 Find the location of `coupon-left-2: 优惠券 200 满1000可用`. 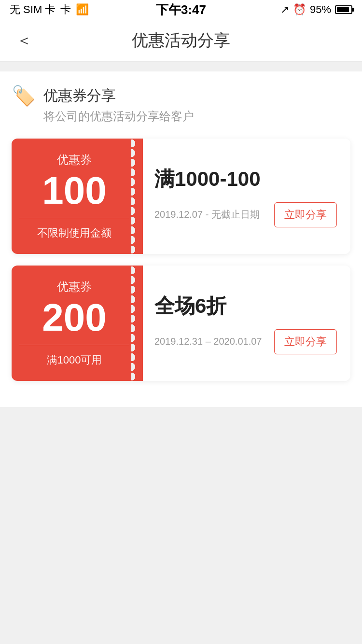

coupon-left-2: 优惠券 200 满1000可用 is located at coordinates (74, 323).